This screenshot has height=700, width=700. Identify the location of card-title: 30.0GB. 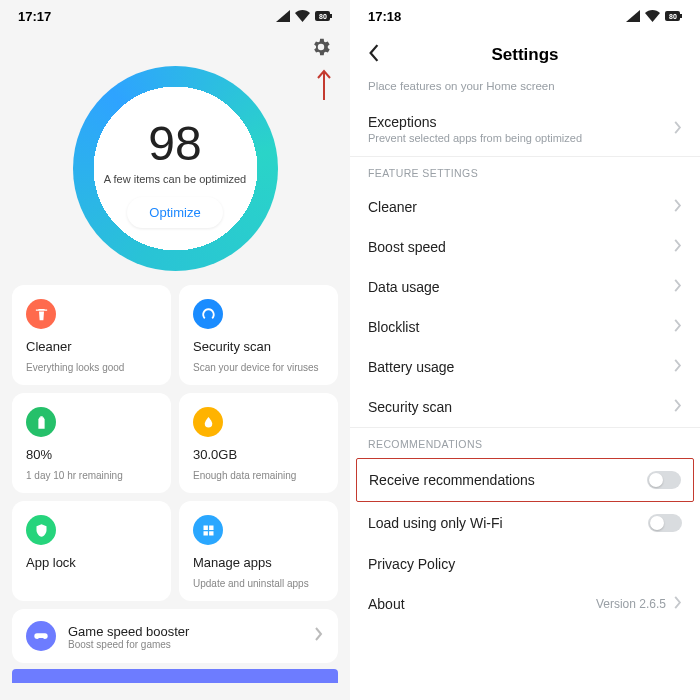
(258, 454).